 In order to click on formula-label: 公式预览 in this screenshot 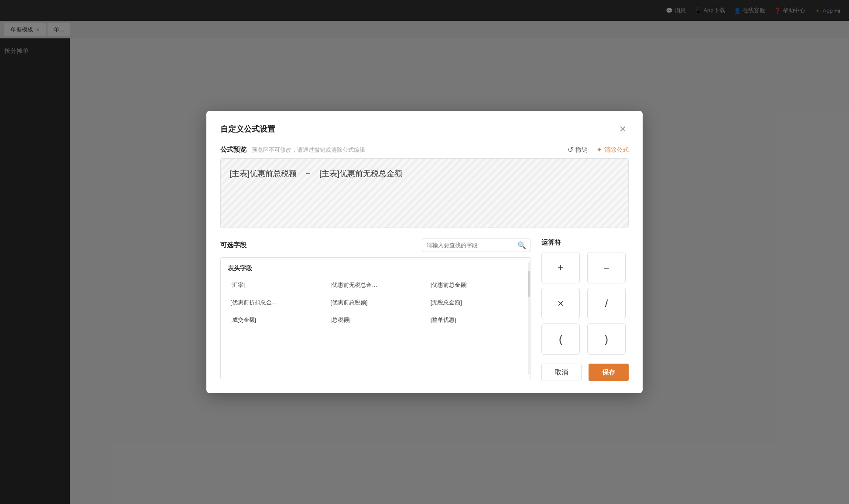, I will do `click(233, 150)`.